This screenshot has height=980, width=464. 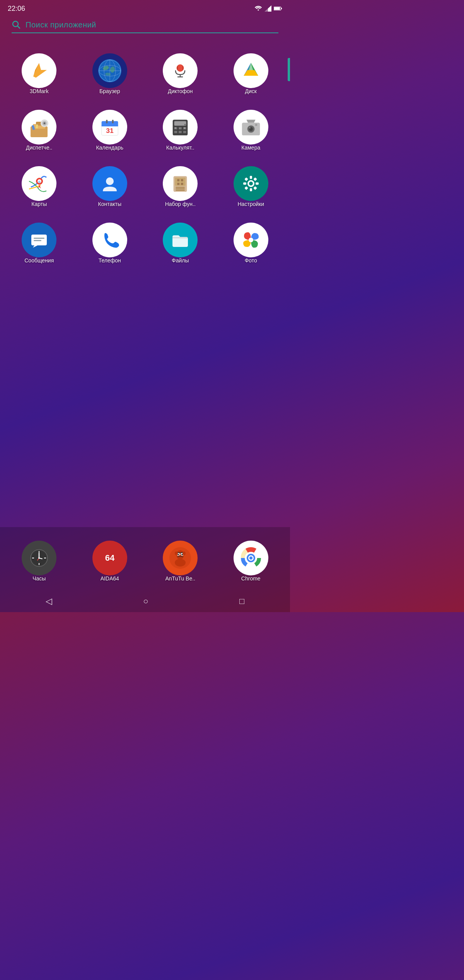 I want to click on app-label-settings: Настройки, so click(x=251, y=204).